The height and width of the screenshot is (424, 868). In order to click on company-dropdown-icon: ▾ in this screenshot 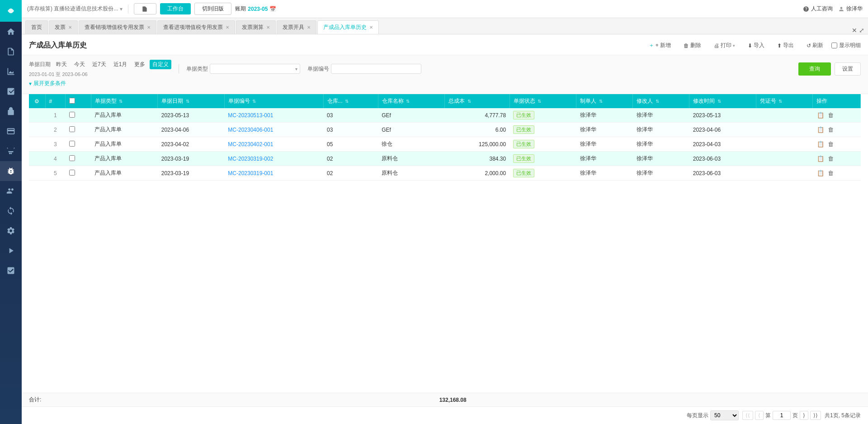, I will do `click(121, 9)`.